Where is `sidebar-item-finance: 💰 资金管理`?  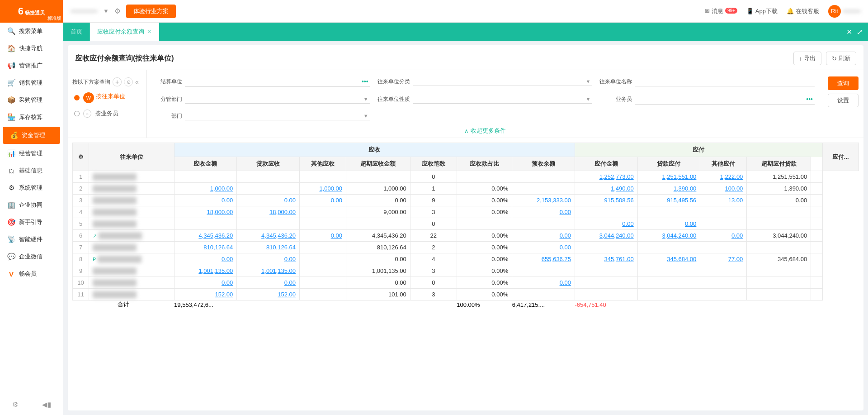 sidebar-item-finance: 💰 资金管理 is located at coordinates (32, 135).